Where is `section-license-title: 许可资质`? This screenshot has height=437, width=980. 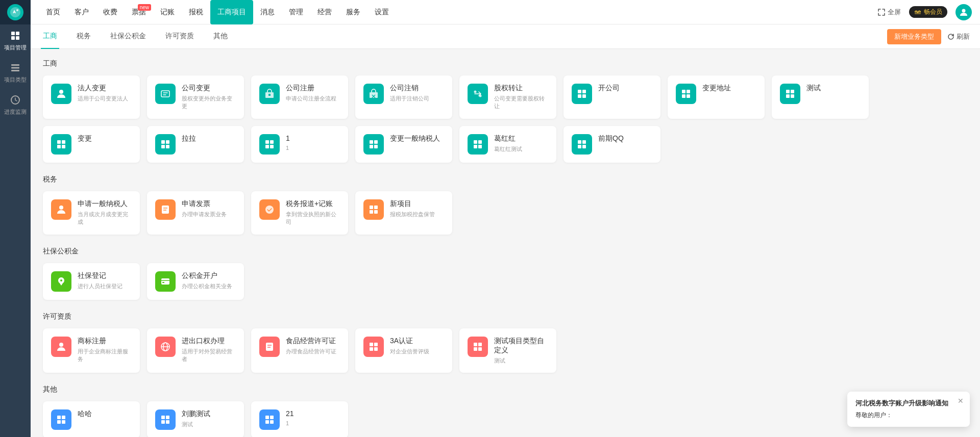
section-license-title: 许可资质 is located at coordinates (505, 317).